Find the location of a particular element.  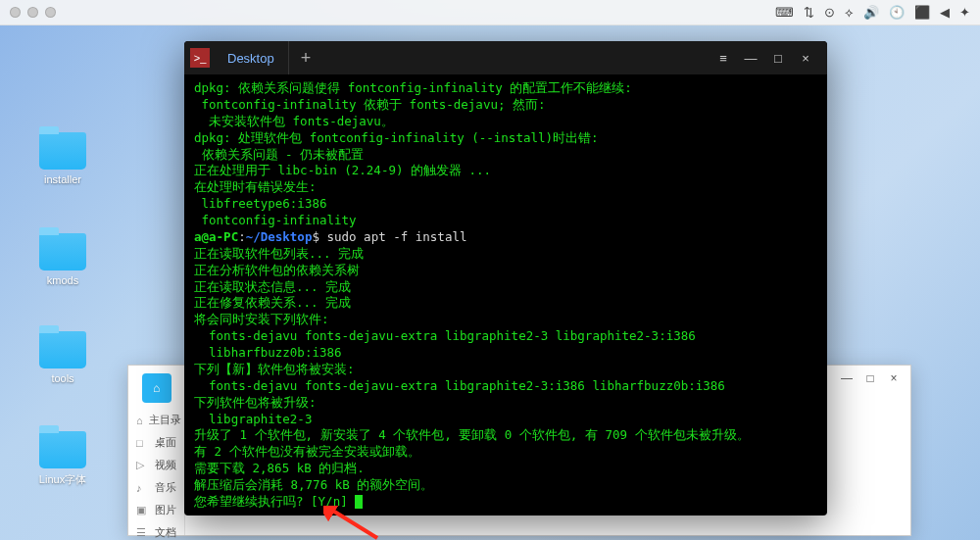

fm-sidebar-item-icon: □ is located at coordinates (143, 443).